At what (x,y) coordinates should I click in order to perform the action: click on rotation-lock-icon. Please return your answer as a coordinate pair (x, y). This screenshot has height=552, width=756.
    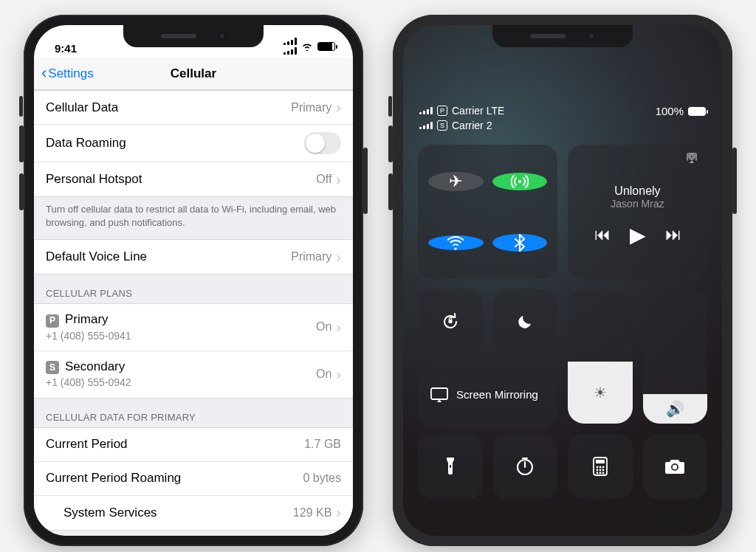
    Looking at the image, I should click on (450, 322).